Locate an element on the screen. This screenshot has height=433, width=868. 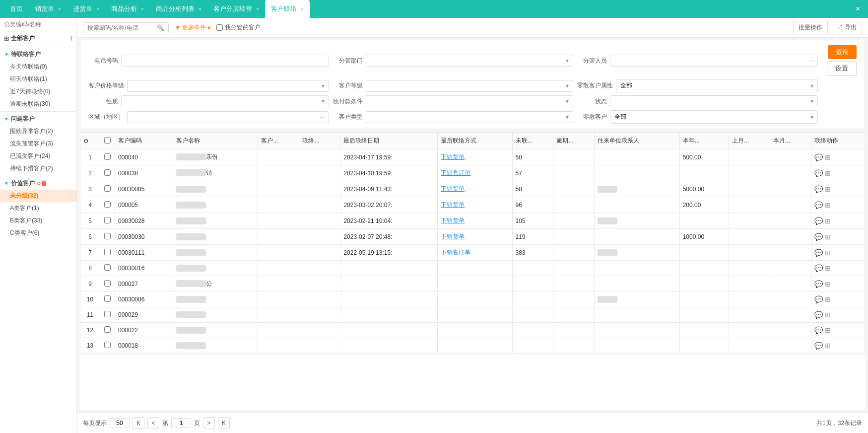
sidebar-item-ungroup: 未分组(32) is located at coordinates (38, 196).